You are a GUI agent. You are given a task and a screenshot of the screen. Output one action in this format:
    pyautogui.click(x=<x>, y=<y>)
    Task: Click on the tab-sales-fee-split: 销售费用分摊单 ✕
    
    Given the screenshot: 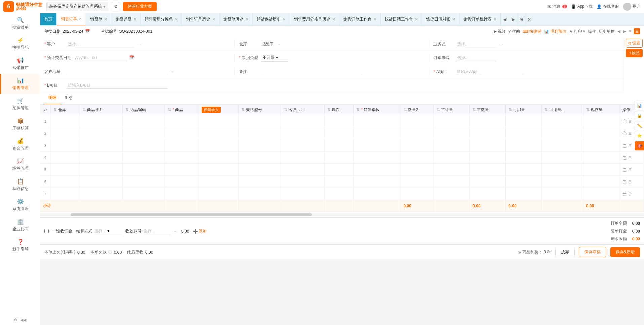 What is the action you would take?
    pyautogui.click(x=161, y=19)
    